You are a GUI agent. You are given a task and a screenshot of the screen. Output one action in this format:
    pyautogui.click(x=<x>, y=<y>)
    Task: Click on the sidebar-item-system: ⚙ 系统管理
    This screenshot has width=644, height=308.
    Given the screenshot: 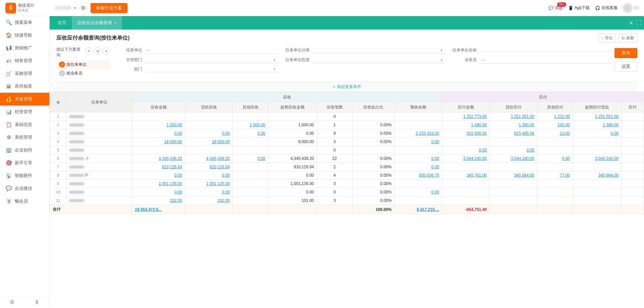 What is the action you would take?
    pyautogui.click(x=25, y=137)
    